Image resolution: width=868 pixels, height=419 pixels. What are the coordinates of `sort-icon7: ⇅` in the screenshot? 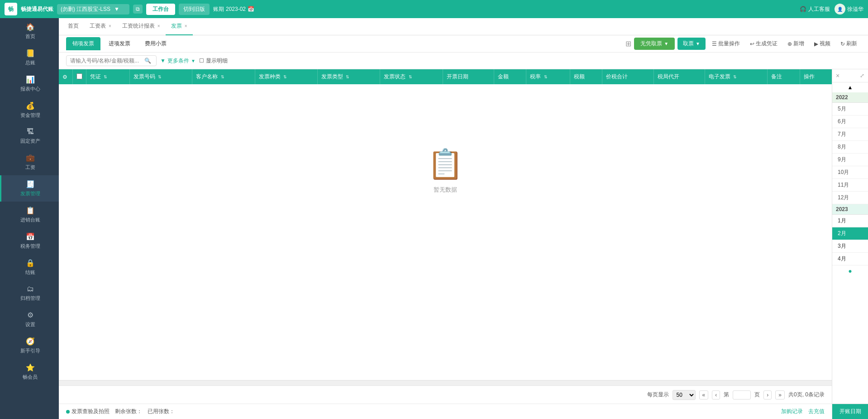 It's located at (546, 77).